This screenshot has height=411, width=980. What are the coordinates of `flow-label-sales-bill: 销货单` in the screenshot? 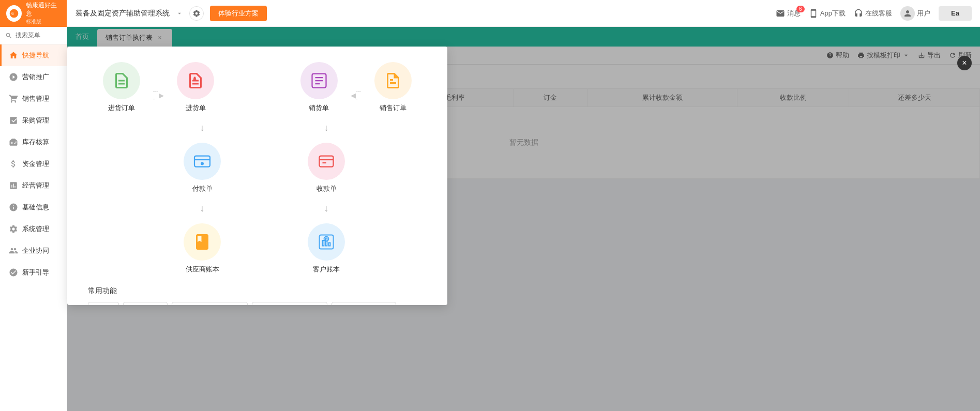 It's located at (319, 108).